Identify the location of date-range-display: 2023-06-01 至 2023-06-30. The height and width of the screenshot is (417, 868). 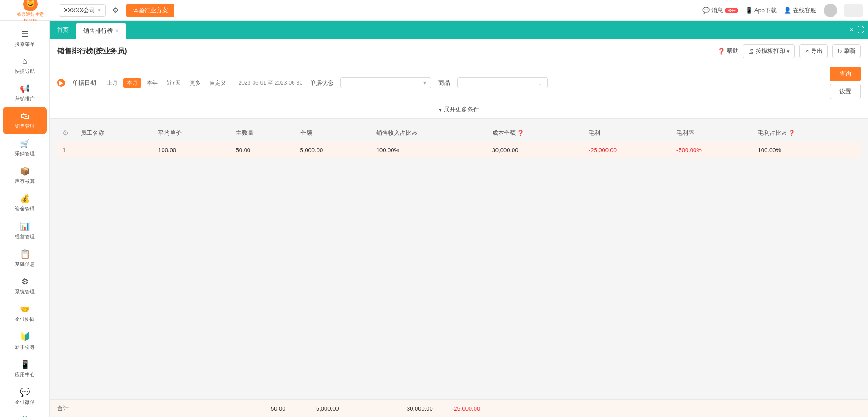
(271, 83).